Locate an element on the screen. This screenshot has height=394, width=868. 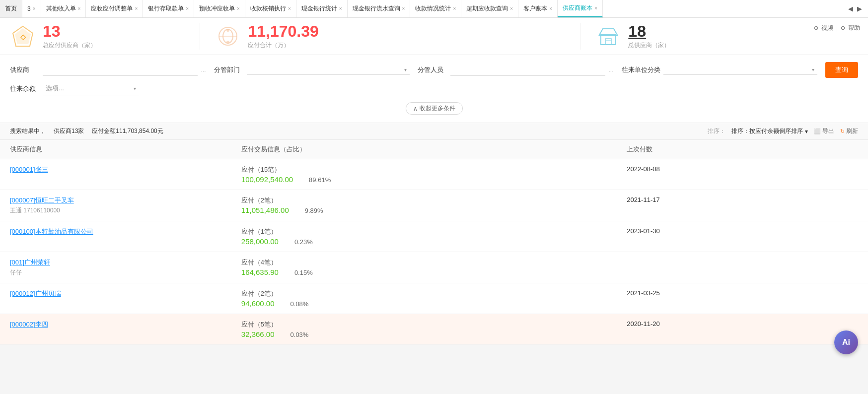
transaction-label-4: 应付（4笔） is located at coordinates (434, 263).